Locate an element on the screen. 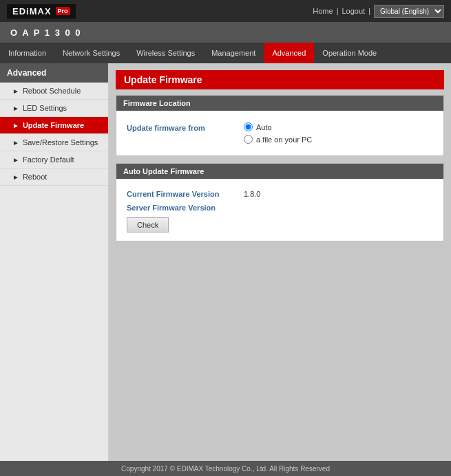 The image size is (451, 476). footer-text: Copyright 2017 © EDIMAX Technology Co., … is located at coordinates (226, 469).